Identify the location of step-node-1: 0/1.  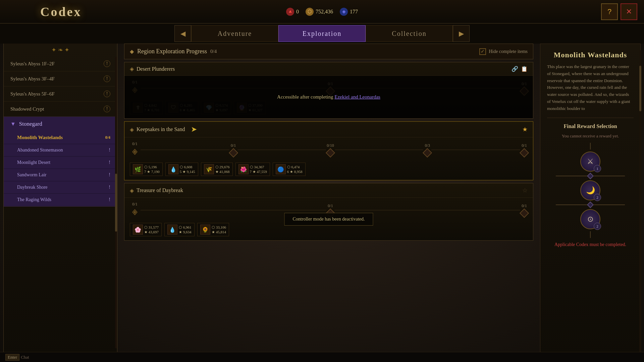
(135, 210).